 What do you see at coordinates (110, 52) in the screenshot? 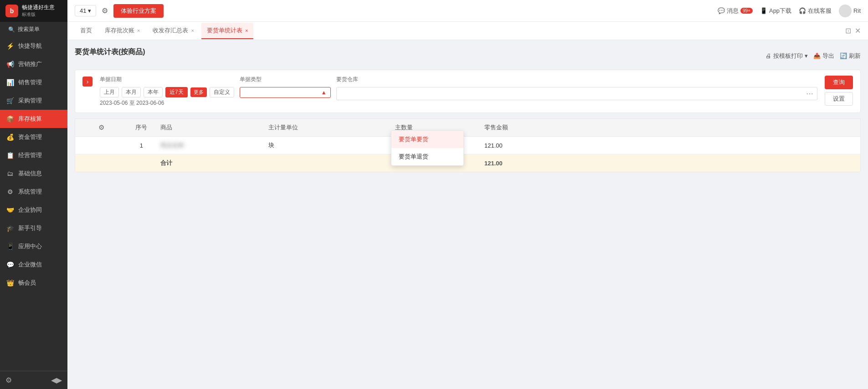
I see `page-title: 要货单统计表(按商品)` at bounding box center [110, 52].